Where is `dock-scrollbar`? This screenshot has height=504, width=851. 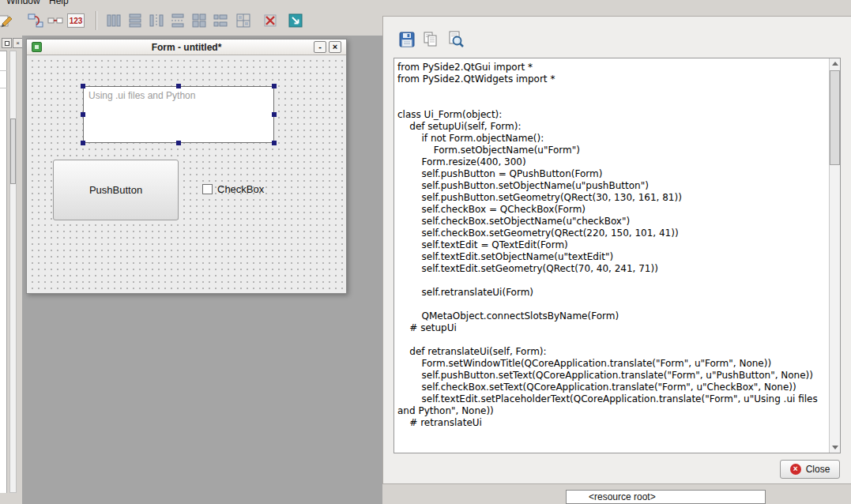 dock-scrollbar is located at coordinates (13, 272).